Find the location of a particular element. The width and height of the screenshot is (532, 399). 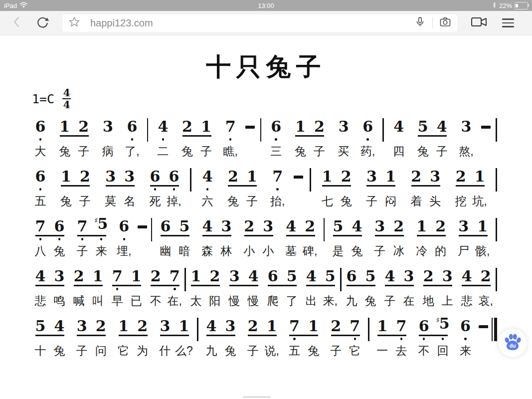

page-title: 十只兔子 is located at coordinates (266, 67).